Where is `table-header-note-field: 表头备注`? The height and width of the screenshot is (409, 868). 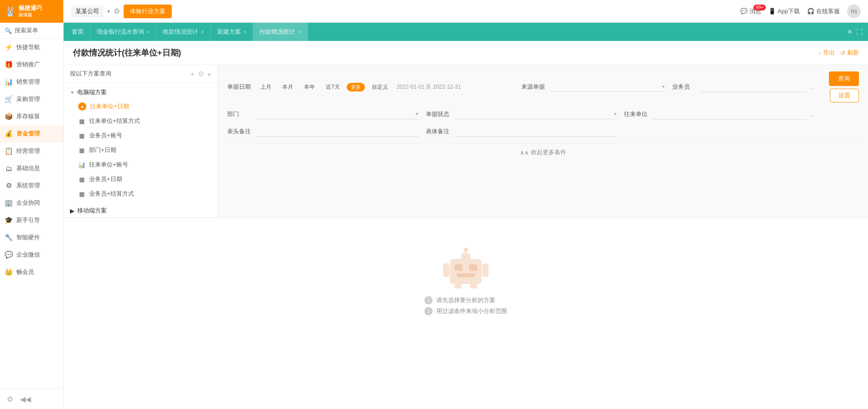 table-header-note-field: 表头备注 is located at coordinates (323, 131).